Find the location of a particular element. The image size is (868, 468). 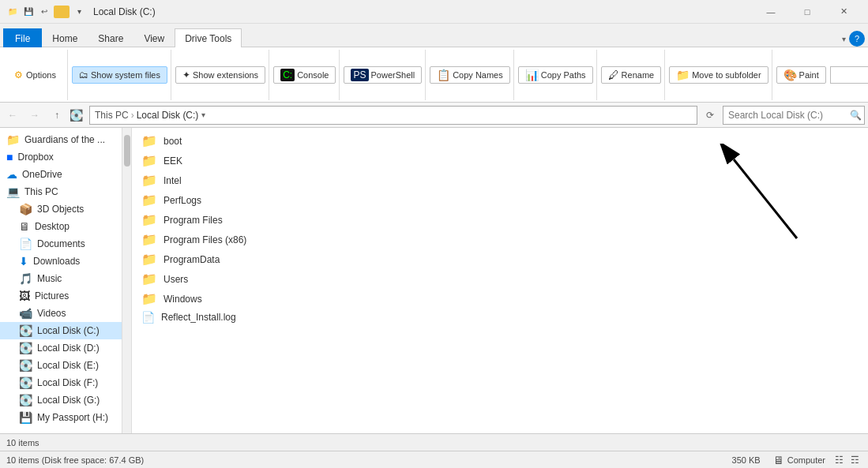

sidebar-item-passport: 💾 My Passport (H:) is located at coordinates (61, 417).